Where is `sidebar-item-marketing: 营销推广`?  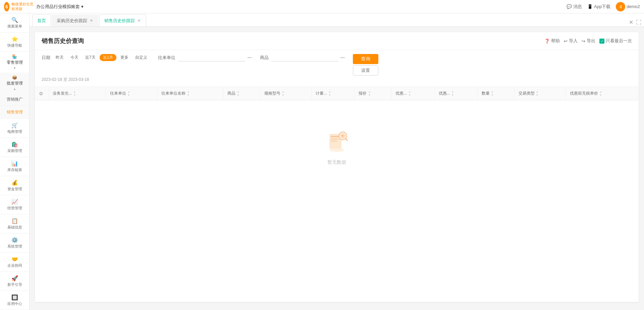
sidebar-item-marketing: 营销推广 is located at coordinates (15, 100).